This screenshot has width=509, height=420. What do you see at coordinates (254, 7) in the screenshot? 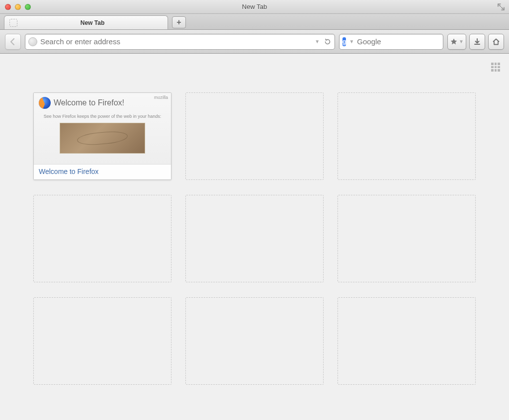
I see `window-titlebar: New Tab` at bounding box center [254, 7].